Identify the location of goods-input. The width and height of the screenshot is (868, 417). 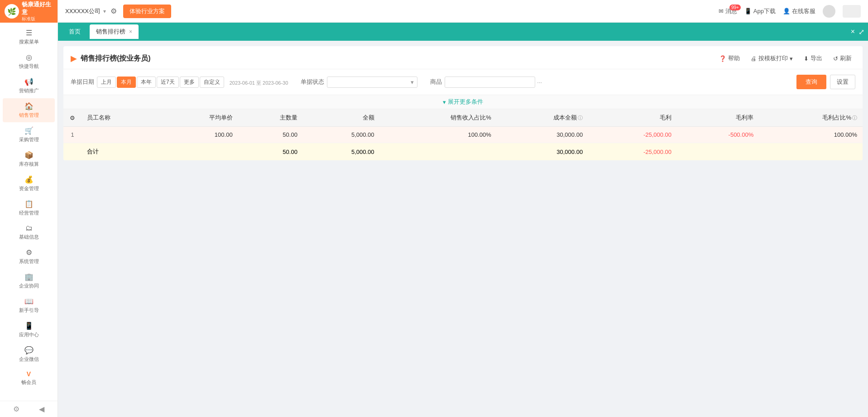
(490, 82).